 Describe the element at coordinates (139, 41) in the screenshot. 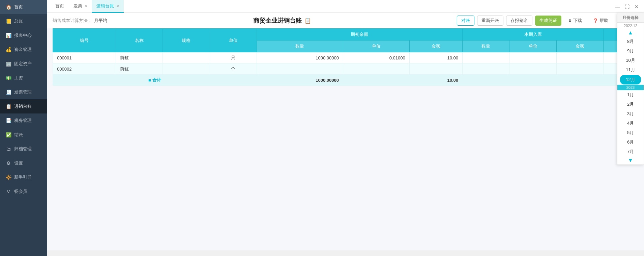

I see `col-header-name: 名称` at that location.